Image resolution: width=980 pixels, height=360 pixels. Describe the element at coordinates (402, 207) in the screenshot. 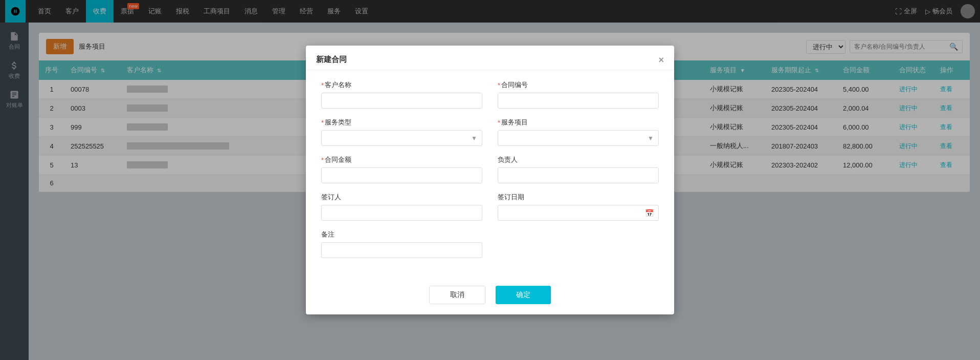

I see `form-group-signer: 签订人` at that location.